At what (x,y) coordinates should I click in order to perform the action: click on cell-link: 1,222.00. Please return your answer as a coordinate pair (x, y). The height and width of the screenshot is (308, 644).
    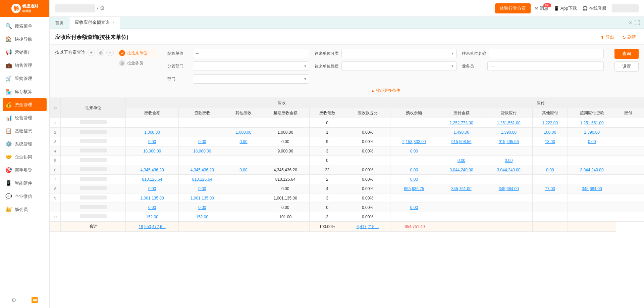
    Looking at the image, I should click on (550, 123).